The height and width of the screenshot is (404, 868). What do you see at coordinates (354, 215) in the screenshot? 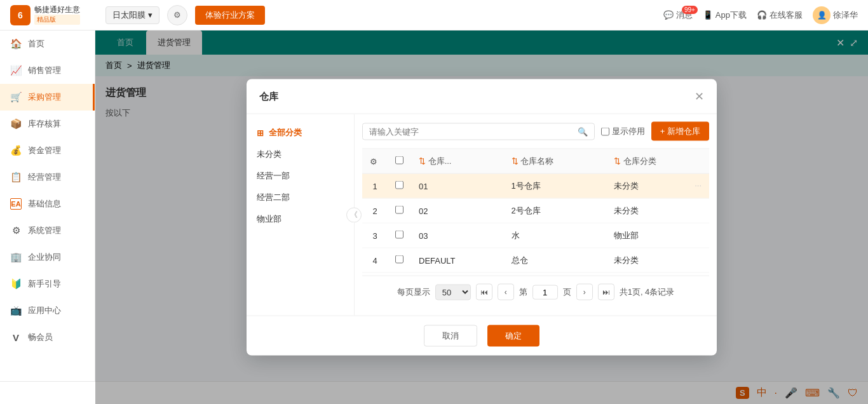
I see `collapse-button: 《` at bounding box center [354, 215].